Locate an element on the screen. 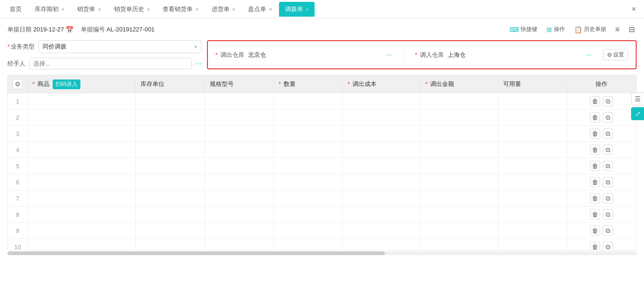 Image resolution: width=644 pixels, height=293 pixels. right-float-toolbar: ☰ ⤢ is located at coordinates (638, 106).